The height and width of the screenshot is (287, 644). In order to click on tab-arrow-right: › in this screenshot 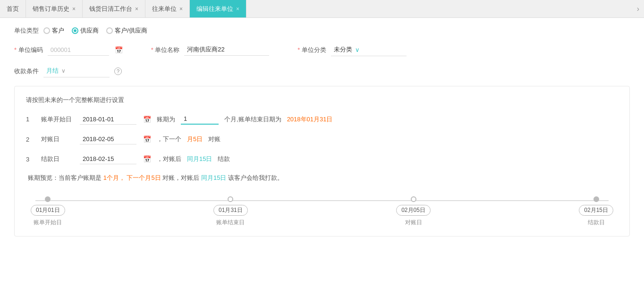, I will do `click(638, 8)`.